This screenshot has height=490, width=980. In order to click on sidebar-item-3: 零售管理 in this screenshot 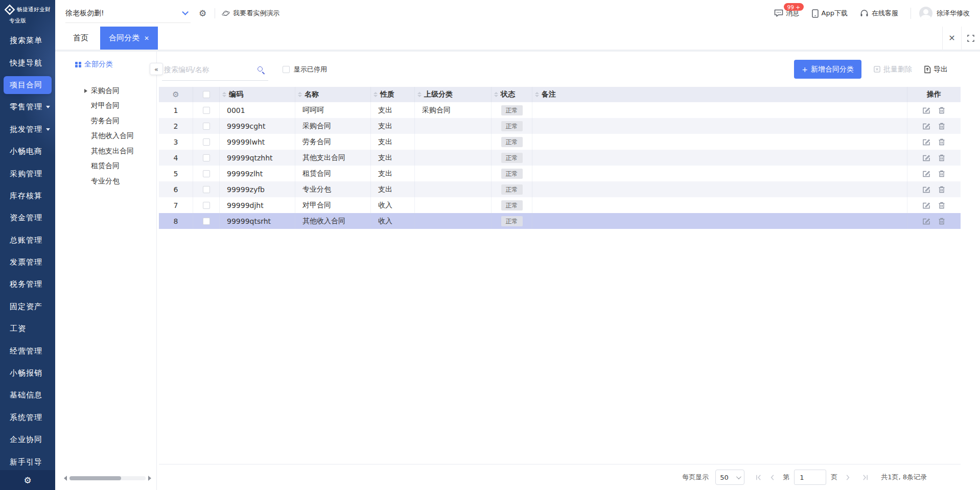, I will do `click(28, 107)`.